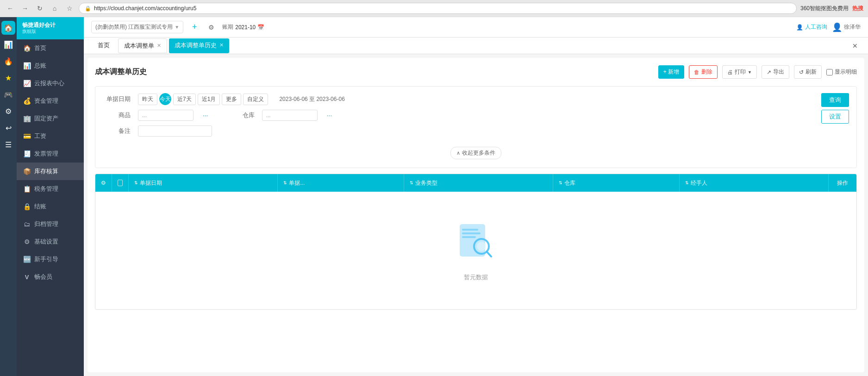 Image resolution: width=868 pixels, height=376 pixels. I want to click on select-all-checkbox, so click(120, 183).